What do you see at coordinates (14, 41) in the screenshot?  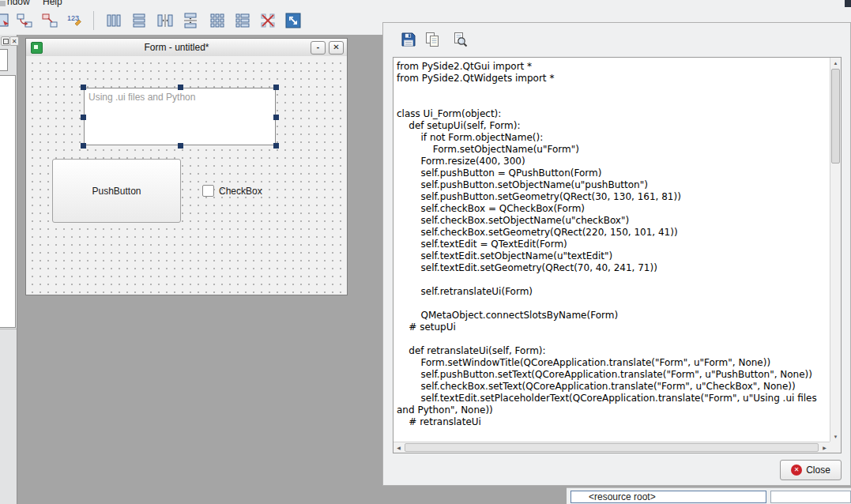 I see `dock-close-button: ✕` at bounding box center [14, 41].